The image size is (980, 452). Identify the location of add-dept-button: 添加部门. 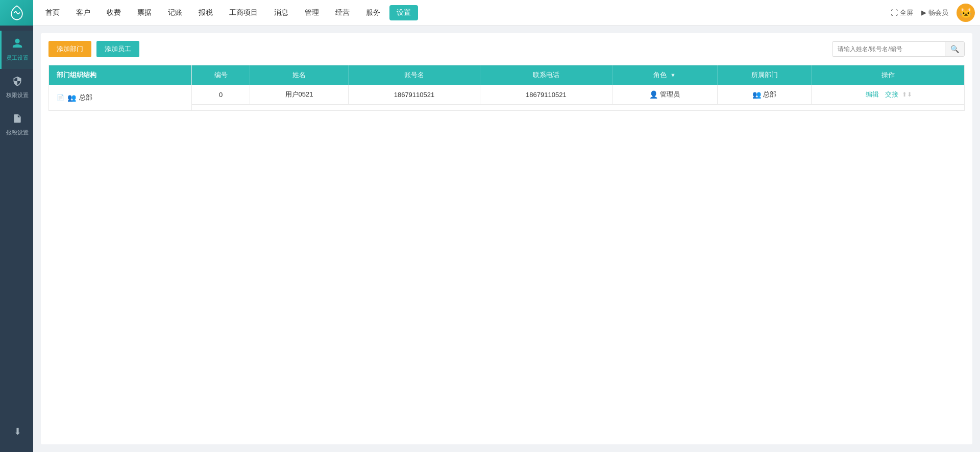
(70, 49).